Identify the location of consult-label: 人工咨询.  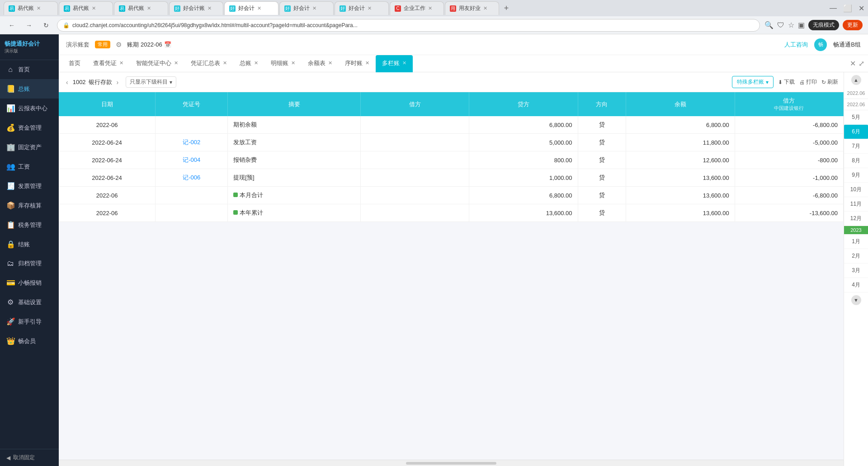
(796, 45).